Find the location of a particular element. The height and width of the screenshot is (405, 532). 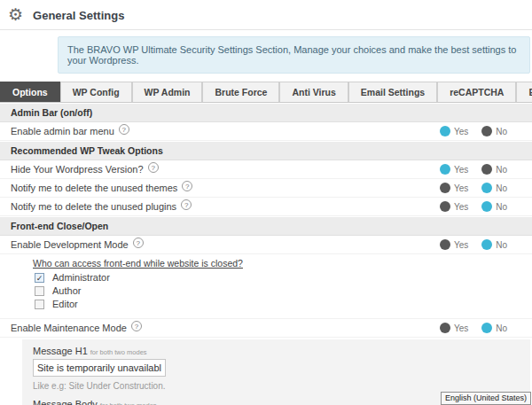

settings-row: Notify me to delete the unused plugins?Y… is located at coordinates (266, 207).